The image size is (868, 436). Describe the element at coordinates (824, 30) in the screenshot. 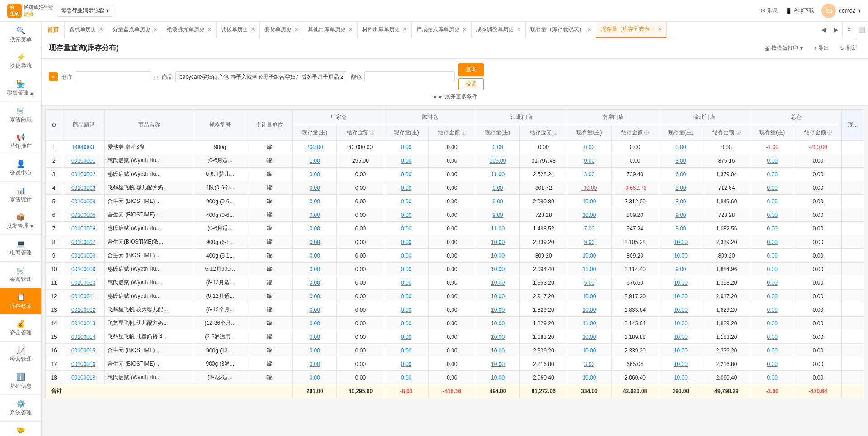

I see `tab-prev-btn: ◀` at that location.